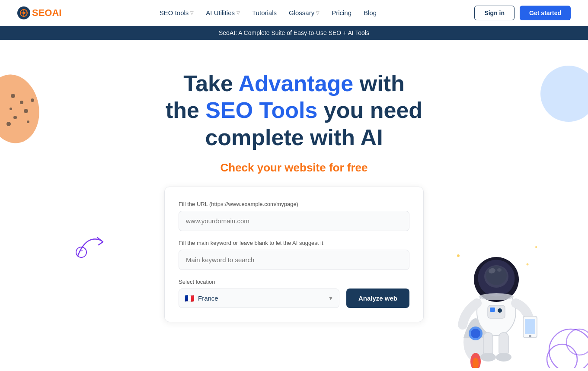 This screenshot has width=588, height=371. What do you see at coordinates (91, 247) in the screenshot?
I see `arrow-decoration` at bounding box center [91, 247].